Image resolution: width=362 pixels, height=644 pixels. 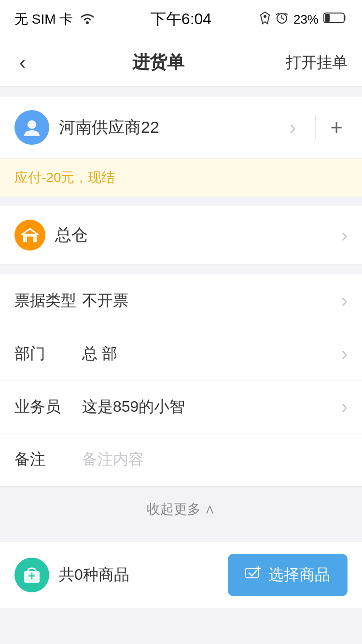 I want to click on status-time: 下午6:04, so click(x=181, y=19).